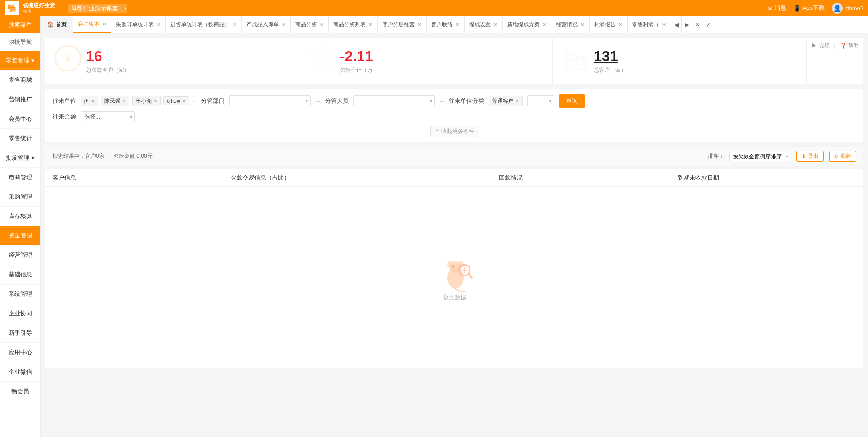  Describe the element at coordinates (20, 25) in the screenshot. I see `sidebar-search: 搜索菜单` at that location.